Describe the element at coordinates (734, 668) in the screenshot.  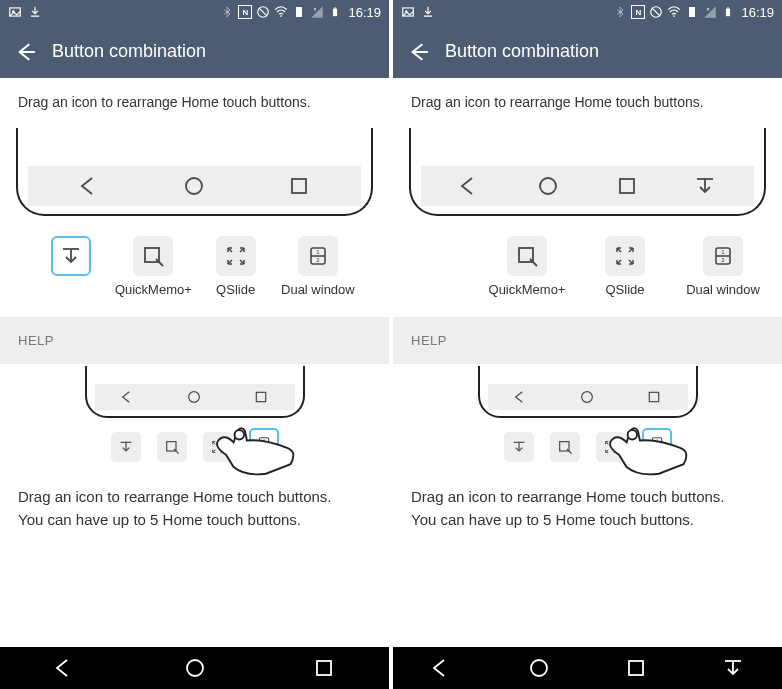
I see `sys-pull-button` at that location.